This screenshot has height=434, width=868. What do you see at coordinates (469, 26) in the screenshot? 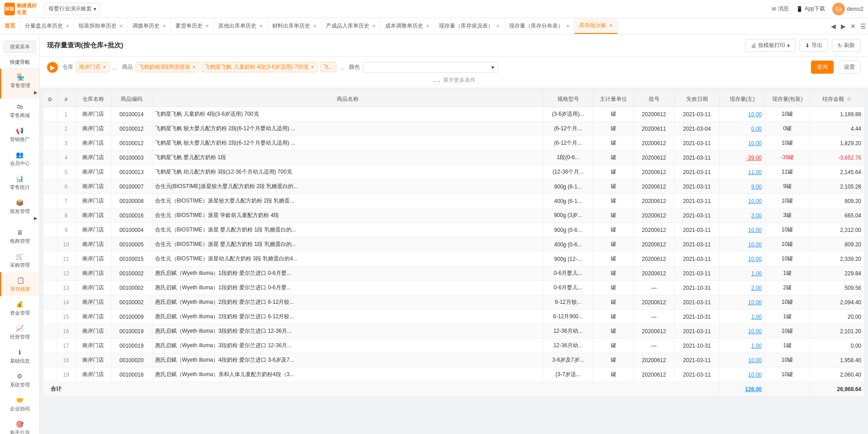
I see `tab-xianzailiangkuzhuang: 现存量（库存状况表） ✕` at bounding box center [469, 26].